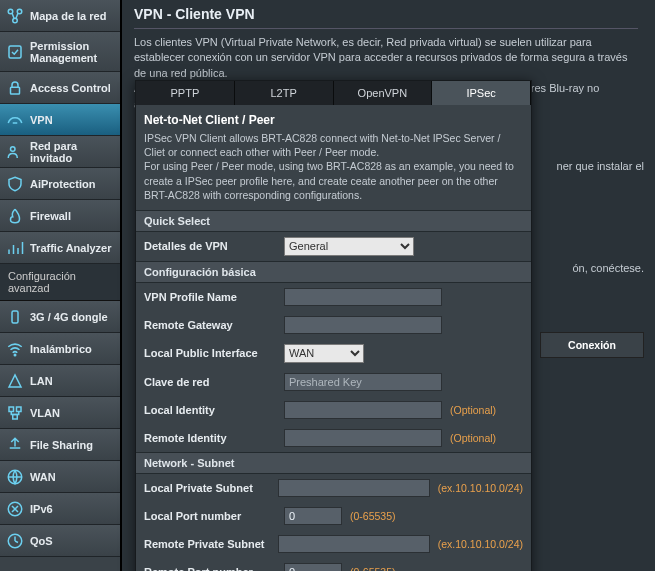  I want to click on intro-overflow: ner que instalar el, so click(592, 166).